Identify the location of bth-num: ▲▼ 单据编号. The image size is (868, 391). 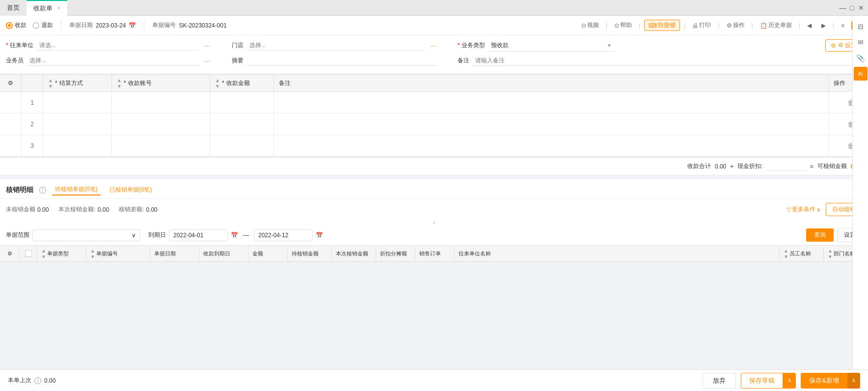
(118, 253).